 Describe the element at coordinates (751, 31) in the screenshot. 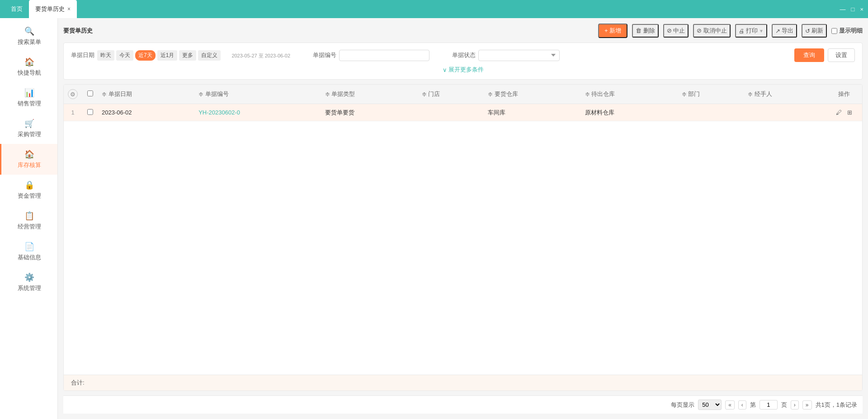

I see `print-button: 🖨 🖨 打印 打印 ▼` at that location.